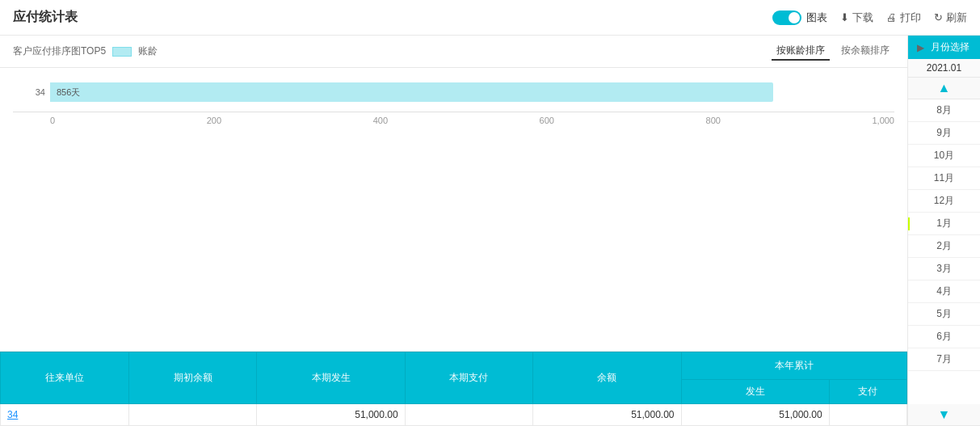 This screenshot has width=980, height=426. I want to click on page-title: 应付统计表, so click(45, 18).